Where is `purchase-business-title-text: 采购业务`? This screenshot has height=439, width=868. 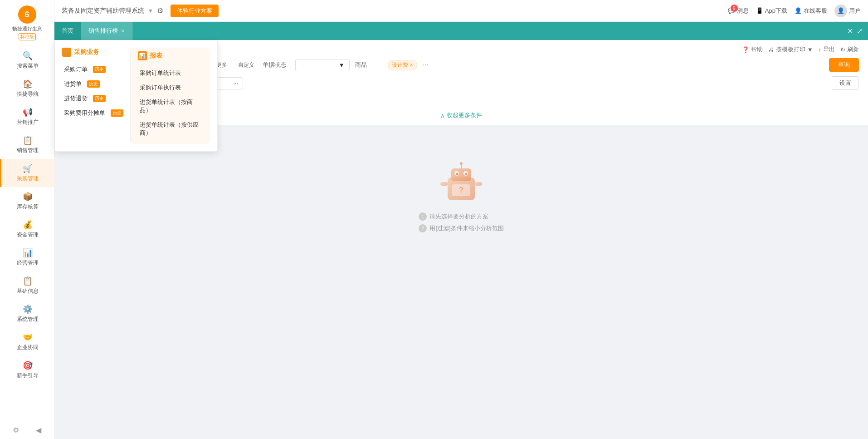
purchase-business-title-text: 采购业务 is located at coordinates (87, 52).